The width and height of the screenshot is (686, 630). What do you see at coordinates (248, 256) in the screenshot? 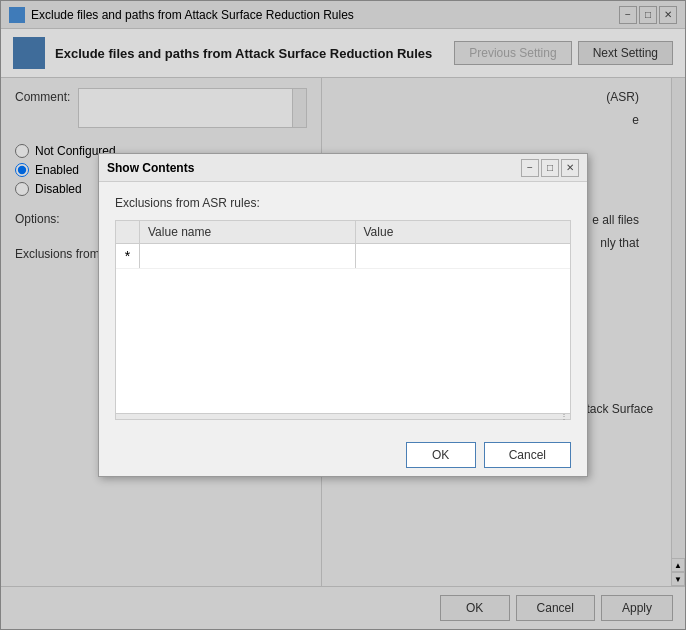
I see `table-cell-name` at bounding box center [248, 256].